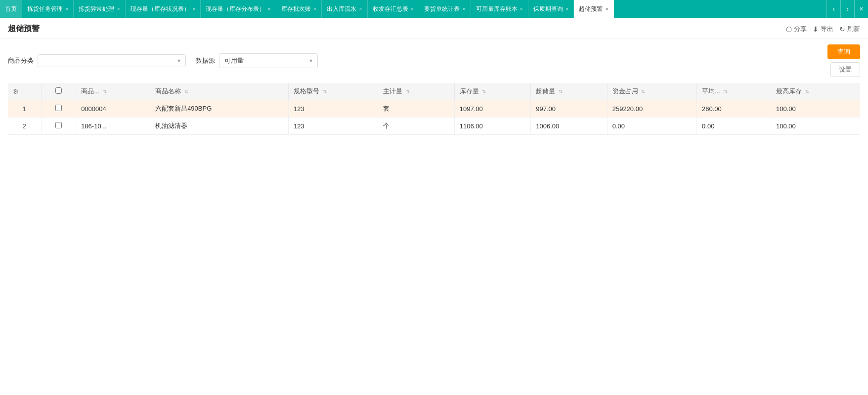 This screenshot has height=395, width=868. What do you see at coordinates (569, 92) in the screenshot?
I see `col-overflow: 超储量 ⇅` at bounding box center [569, 92].